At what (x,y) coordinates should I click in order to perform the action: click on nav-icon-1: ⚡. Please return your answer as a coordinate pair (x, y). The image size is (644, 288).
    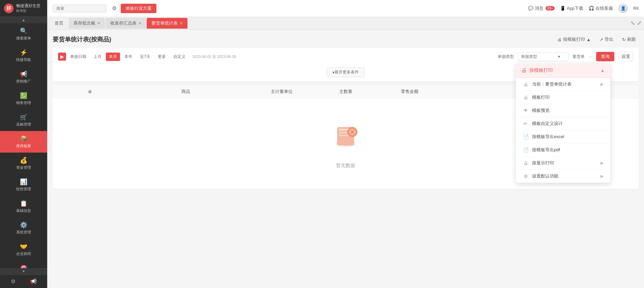
    Looking at the image, I should click on (24, 53).